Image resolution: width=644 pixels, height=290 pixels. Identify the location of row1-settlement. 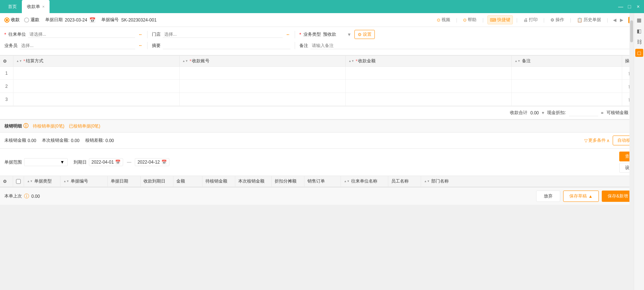
(96, 73).